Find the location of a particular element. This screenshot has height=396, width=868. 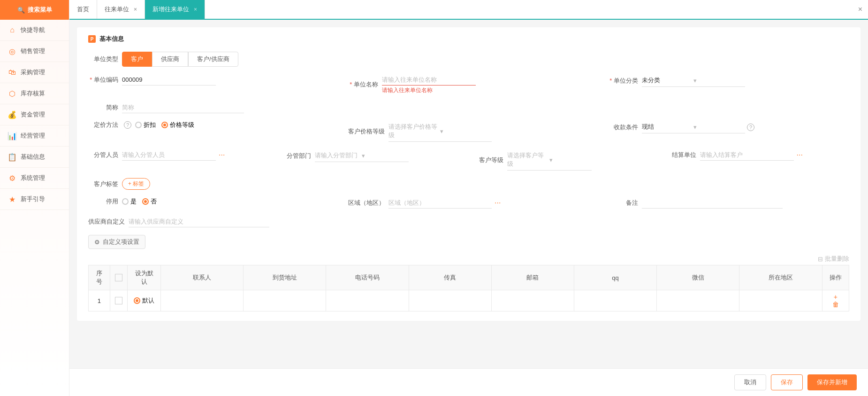

tab-partner: 往来单位 × is located at coordinates (121, 9).